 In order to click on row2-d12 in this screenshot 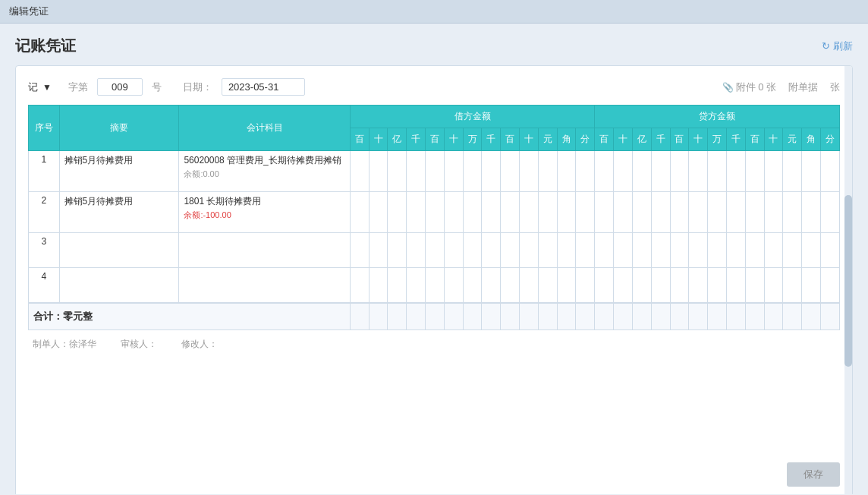, I will do `click(566, 213)`.